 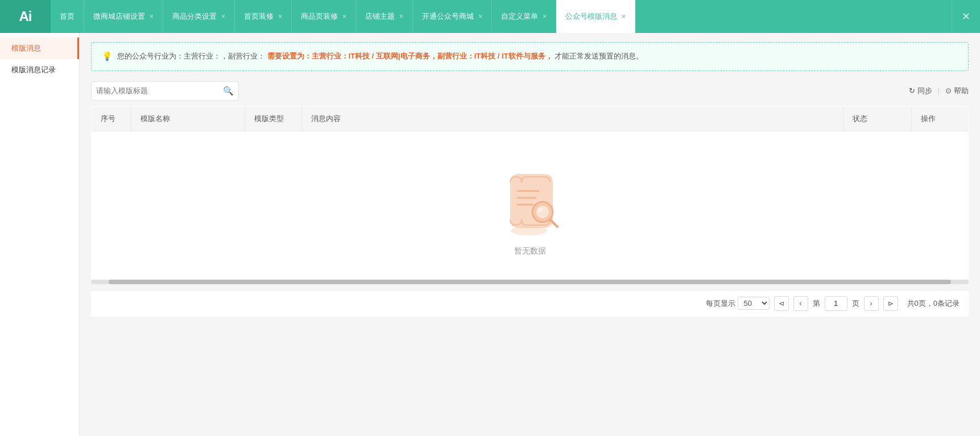 I want to click on nav-tab-label: 商品分类设置, so click(x=195, y=16).